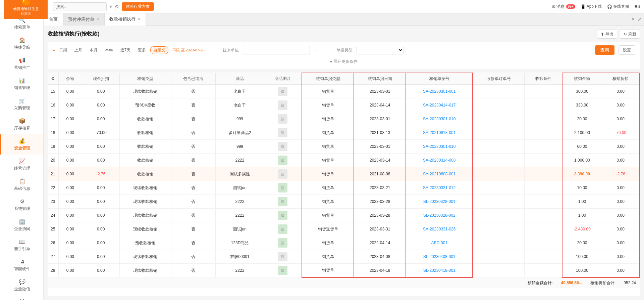 The image size is (644, 300). I want to click on sidebar-item-label: 搜索菜单, so click(22, 28).